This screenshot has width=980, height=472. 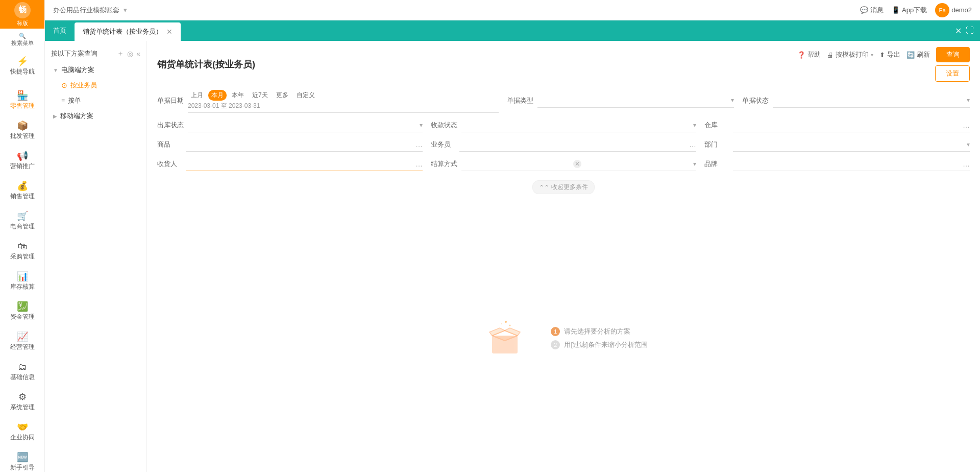 What do you see at coordinates (22, 427) in the screenshot?
I see `enterprise-icon: 🤝` at bounding box center [22, 427].